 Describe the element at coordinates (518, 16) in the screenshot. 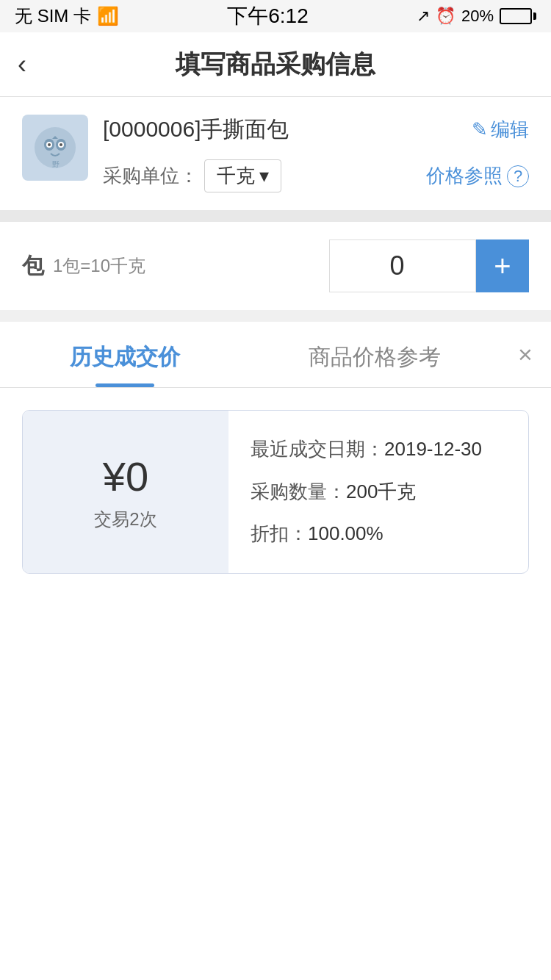

I see `battery-icon` at that location.